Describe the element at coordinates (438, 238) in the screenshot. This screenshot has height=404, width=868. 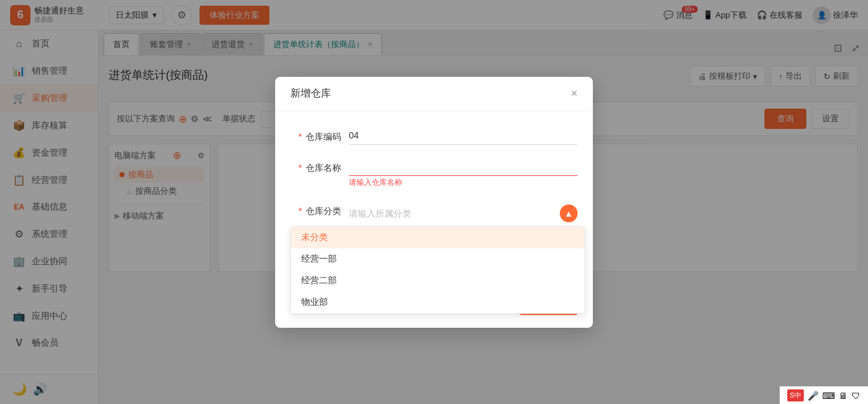
I see `dropdown-option-uncategorized: 未分类` at that location.